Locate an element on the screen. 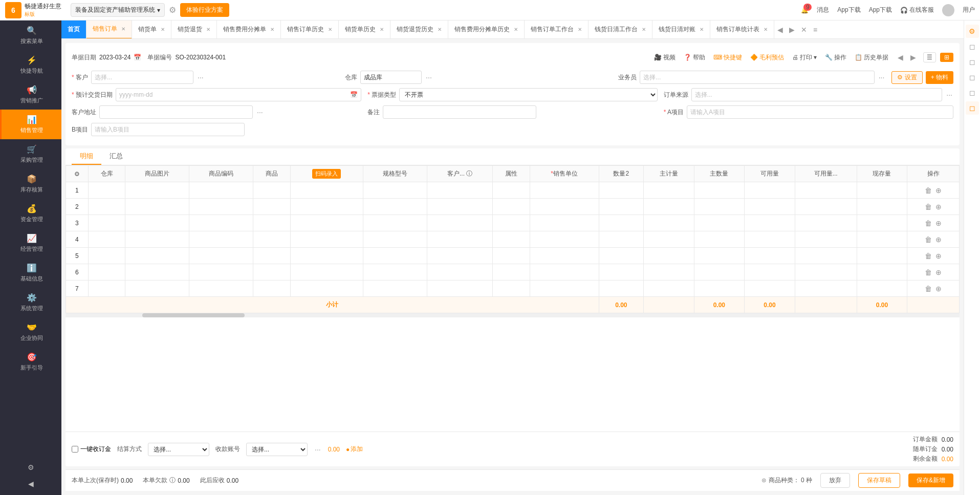 This screenshot has width=980, height=495. row-6-customer-code is located at coordinates (460, 272).